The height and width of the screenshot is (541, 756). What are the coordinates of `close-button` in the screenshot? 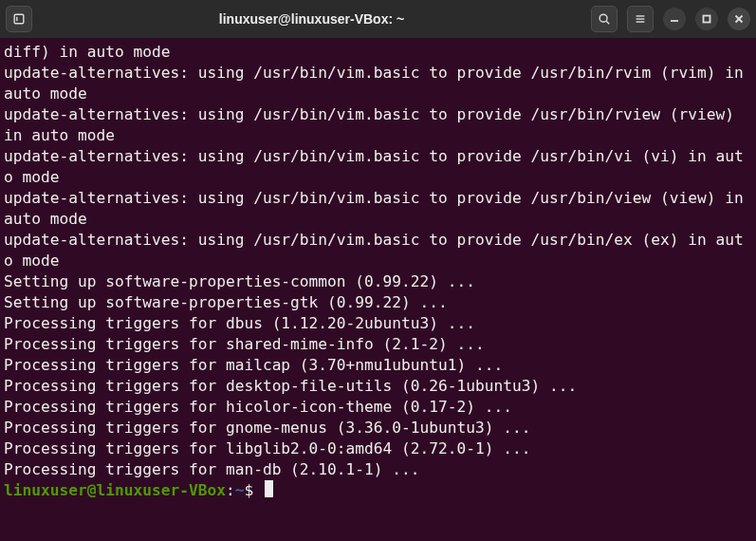 It's located at (739, 19).